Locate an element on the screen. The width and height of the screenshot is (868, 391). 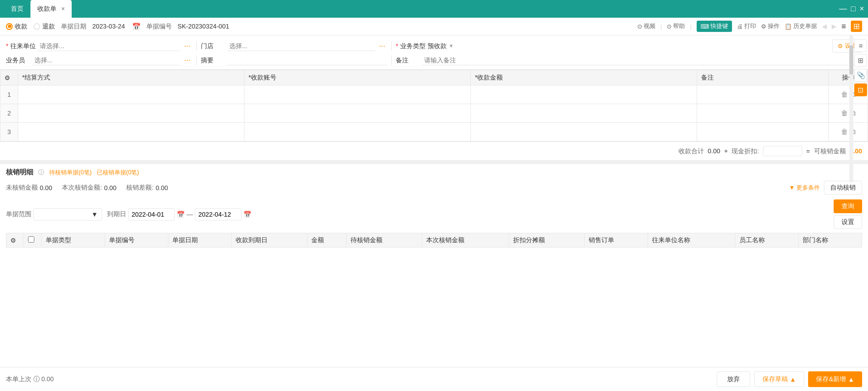
shortcut-btn: ⌨ 快捷键 is located at coordinates (714, 27).